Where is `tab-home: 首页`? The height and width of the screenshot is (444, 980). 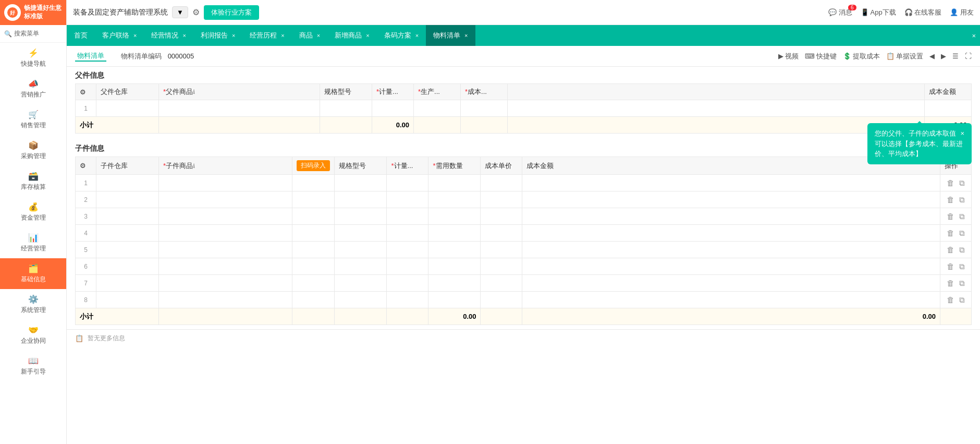 tab-home: 首页 is located at coordinates (81, 35).